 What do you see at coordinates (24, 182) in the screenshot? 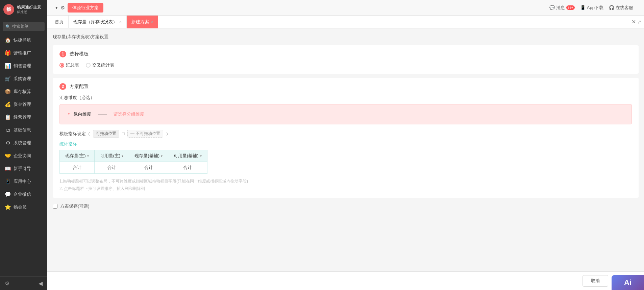
I see `sidebar-item-appstore: 📱 应用中心` at bounding box center [24, 182].